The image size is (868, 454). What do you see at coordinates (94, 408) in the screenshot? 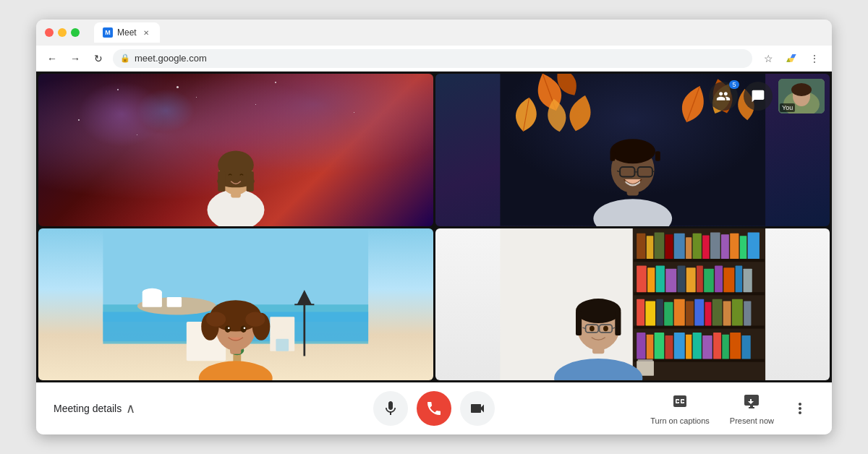
I see `meeting-details-button: Meeting details ∧` at bounding box center [94, 408].